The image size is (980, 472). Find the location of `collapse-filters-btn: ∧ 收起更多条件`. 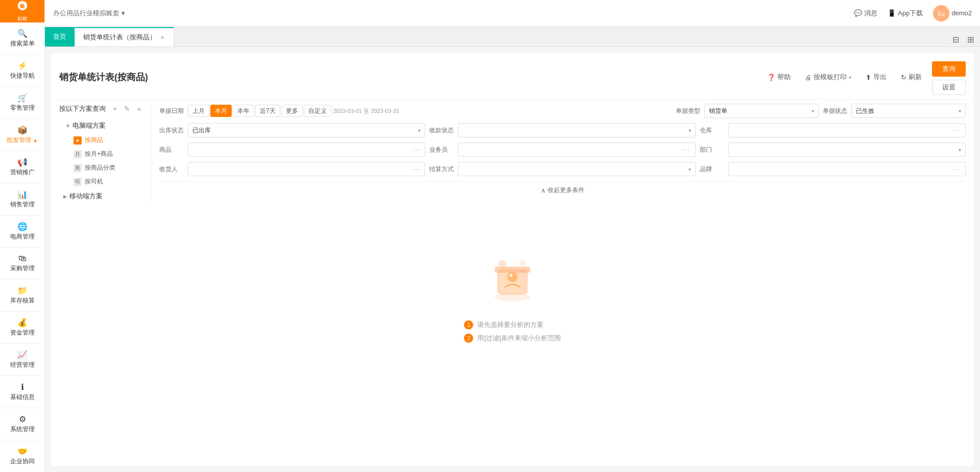

collapse-filters-btn: ∧ 收起更多条件 is located at coordinates (562, 190).